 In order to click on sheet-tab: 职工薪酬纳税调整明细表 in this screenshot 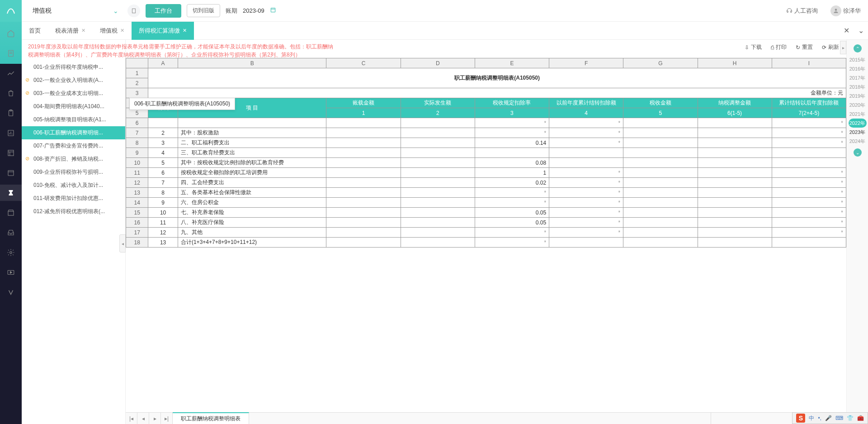, I will do `click(211, 418)`.